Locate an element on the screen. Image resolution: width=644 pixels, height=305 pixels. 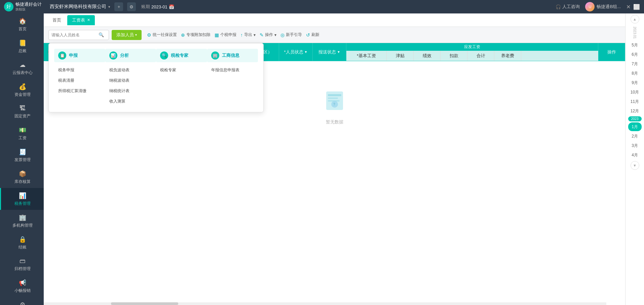
refresh-button: ↺ 刷新 is located at coordinates (313, 35).